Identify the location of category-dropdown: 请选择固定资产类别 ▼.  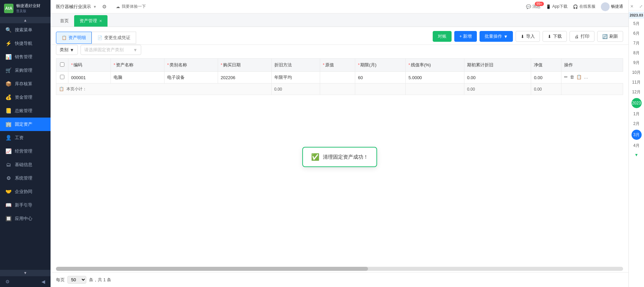
(111, 50).